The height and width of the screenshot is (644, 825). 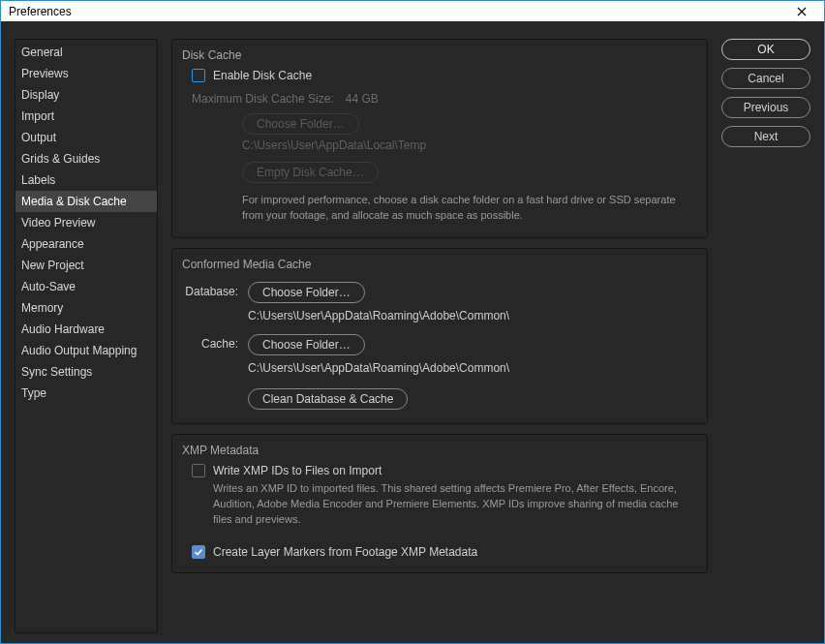 I want to click on cache-row: Cache: Choose Folder… C:\Users\User\AppD…, so click(x=440, y=354).